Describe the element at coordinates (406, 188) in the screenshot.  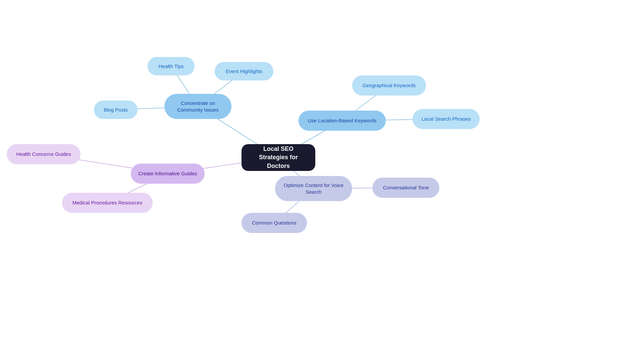
I see `conversational-tone-node: Conversational Tone` at that location.